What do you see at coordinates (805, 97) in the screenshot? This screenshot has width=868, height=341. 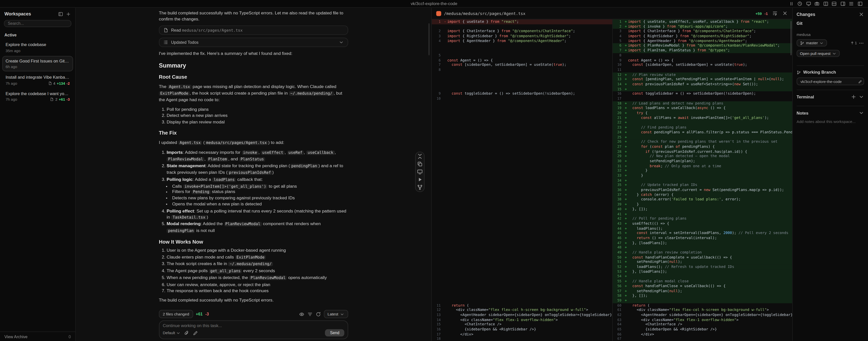 I see `terminal-label: Terminal` at bounding box center [805, 97].